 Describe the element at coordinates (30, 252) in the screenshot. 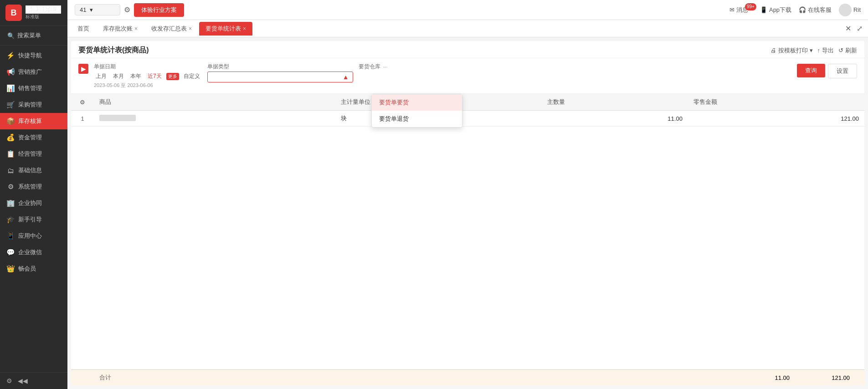

I see `sidebar-item-label: 企业微信` at that location.